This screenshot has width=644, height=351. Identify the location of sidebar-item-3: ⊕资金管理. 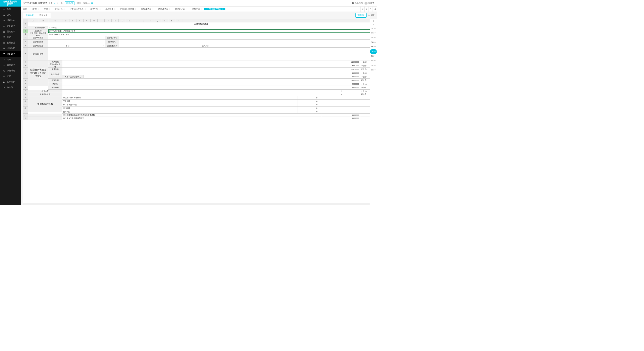
(10, 26).